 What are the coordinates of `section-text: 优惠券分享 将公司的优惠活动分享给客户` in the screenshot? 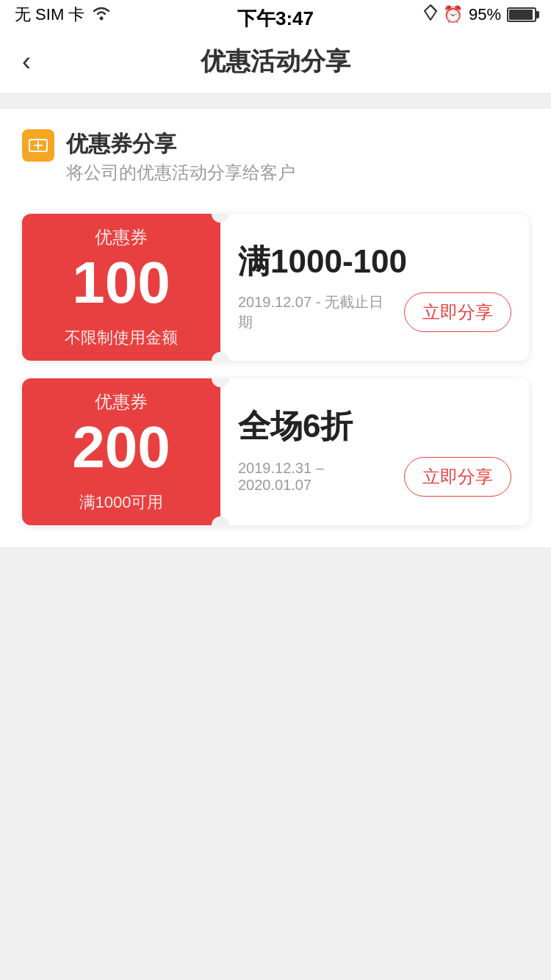 It's located at (181, 157).